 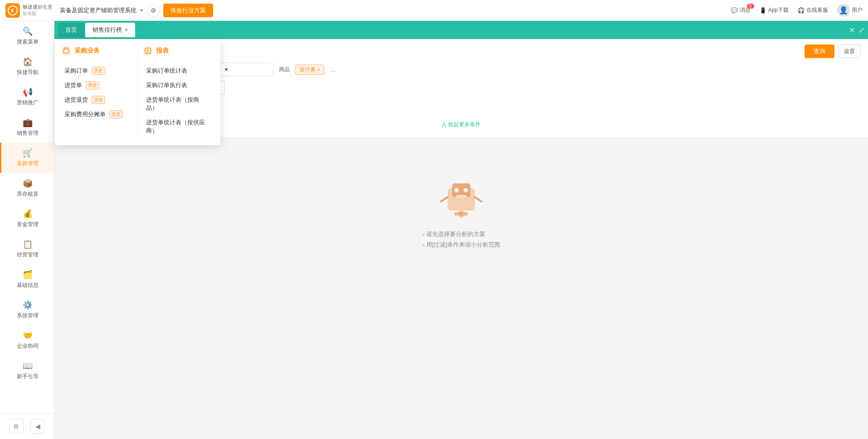 I want to click on sidebar-item-purchase: 🛒 采购管理, so click(x=27, y=158).